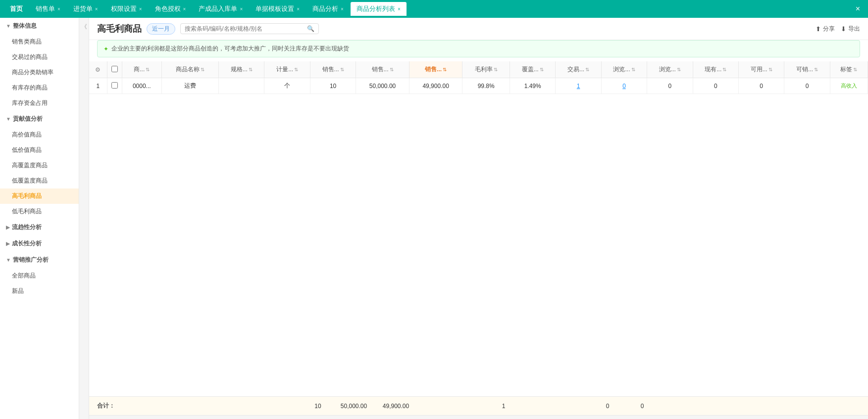 The width and height of the screenshot is (868, 419). Describe the element at coordinates (86, 9) in the screenshot. I see `tab-purchase: 进货单 ×` at that location.